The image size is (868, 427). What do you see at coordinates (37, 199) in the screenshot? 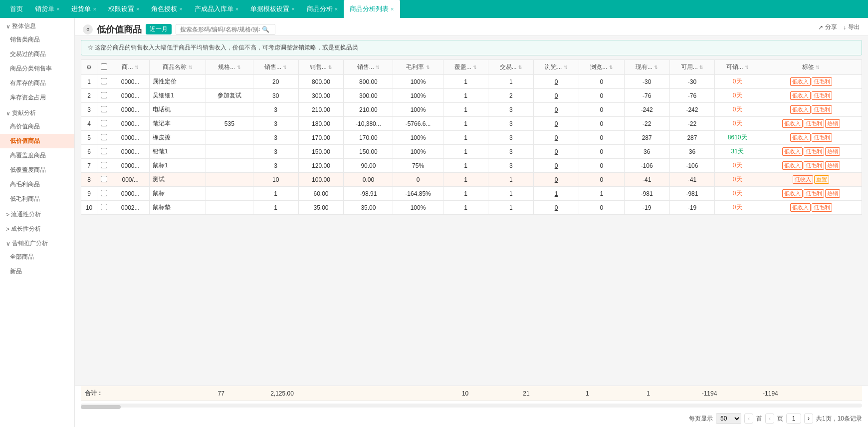
I see `sidebar-item-low-profit: 低毛利商品` at bounding box center [37, 199].